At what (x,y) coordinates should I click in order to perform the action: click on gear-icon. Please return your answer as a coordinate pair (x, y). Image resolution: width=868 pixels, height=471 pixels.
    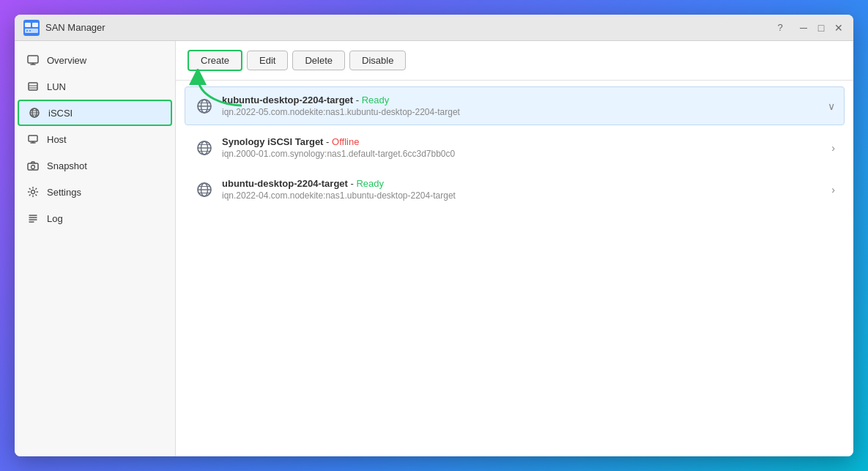
    Looking at the image, I should click on (33, 192).